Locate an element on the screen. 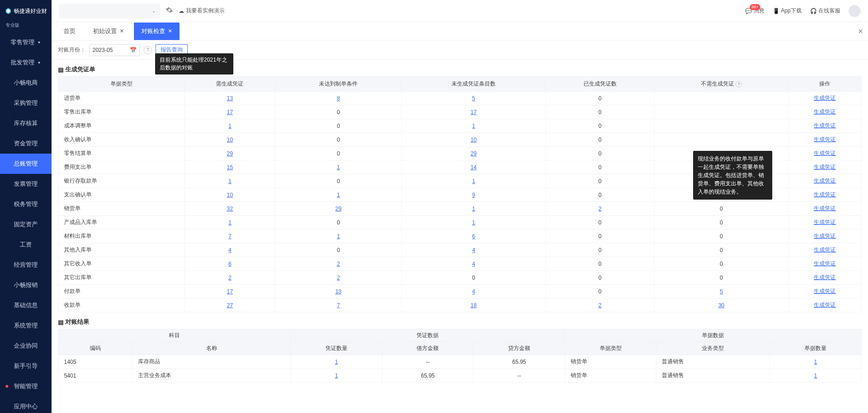 This screenshot has width=868, height=413. sidebar-item-12: 小畅报销 is located at coordinates (26, 285).